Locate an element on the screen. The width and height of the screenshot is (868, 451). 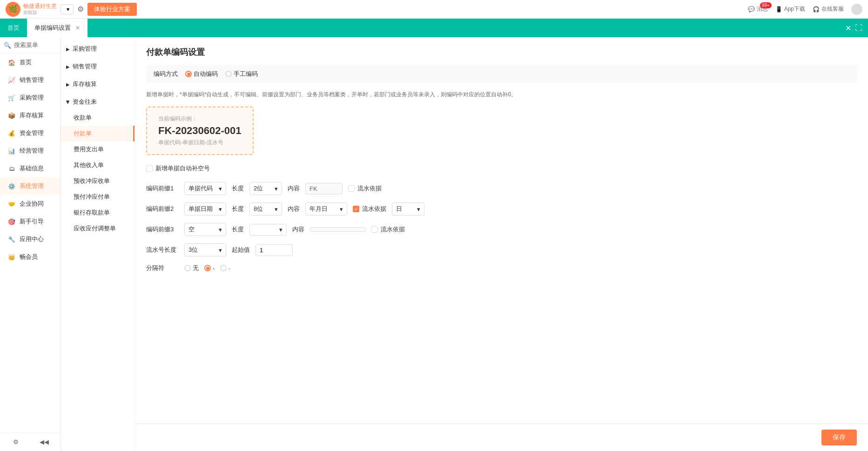
sidebar-item-operation: 📊 经营管理 is located at coordinates (30, 151).